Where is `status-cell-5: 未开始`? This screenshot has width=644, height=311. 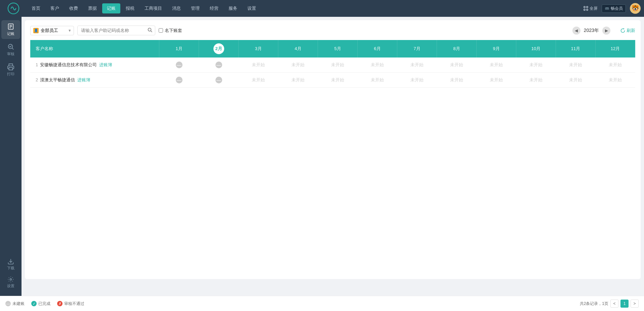
status-cell-5: 未开始 is located at coordinates (338, 65).